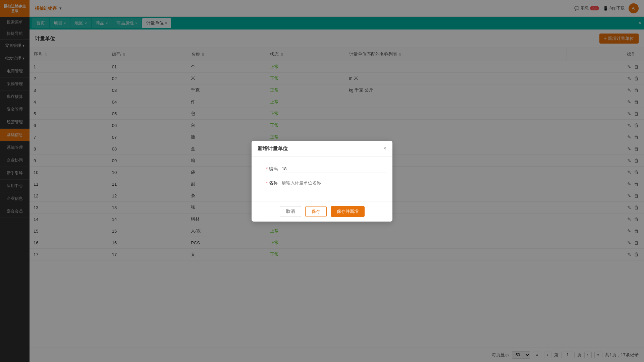 This screenshot has width=644, height=362. Describe the element at coordinates (322, 149) in the screenshot. I see `modal-header: 新增计量单位 ×` at that location.